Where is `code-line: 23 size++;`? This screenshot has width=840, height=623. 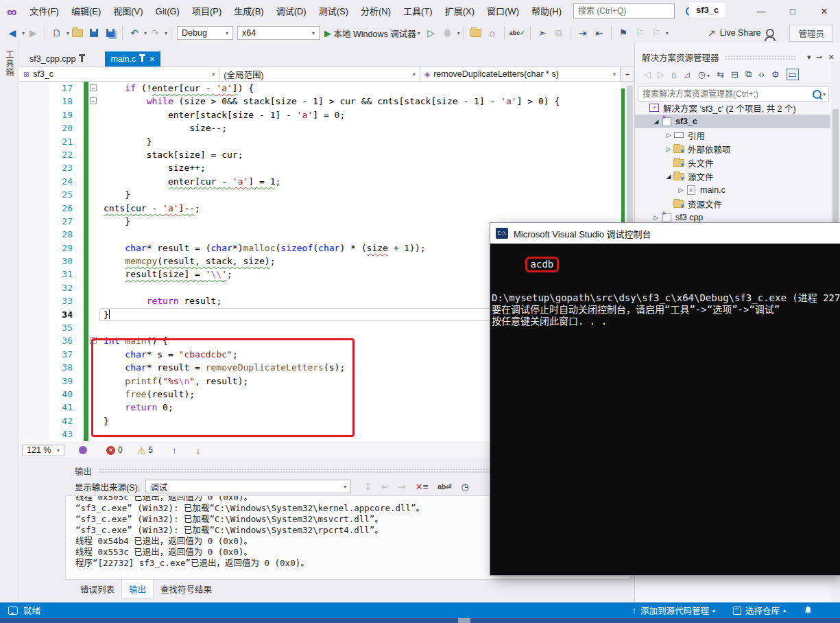 code-line: 23 size++; is located at coordinates (320, 167).